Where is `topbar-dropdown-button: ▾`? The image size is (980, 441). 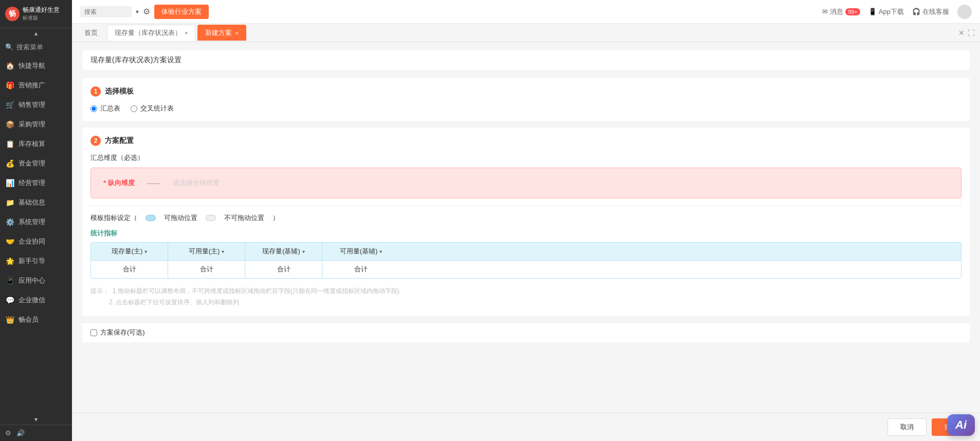
topbar-dropdown-button: ▾ is located at coordinates (137, 12).